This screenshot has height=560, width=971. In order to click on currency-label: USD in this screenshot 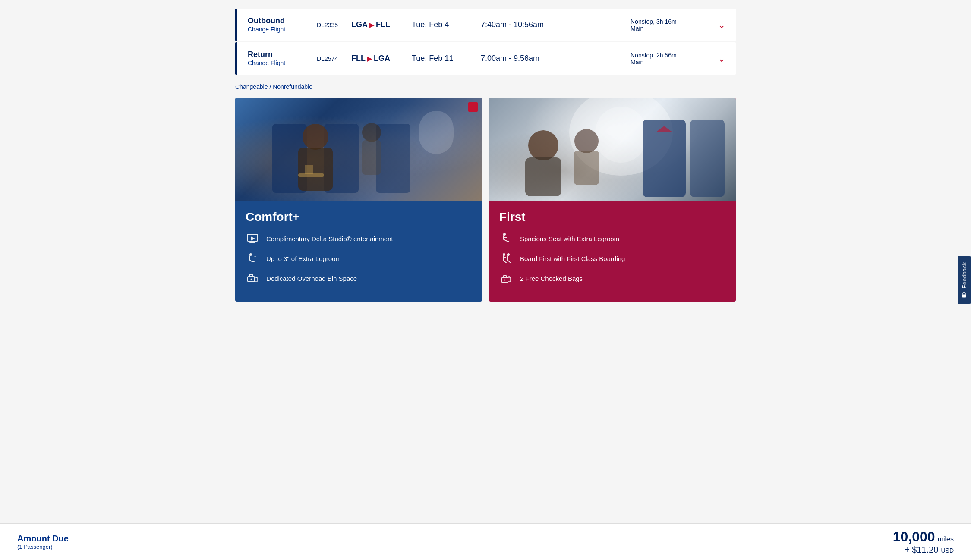, I will do `click(947, 551)`.